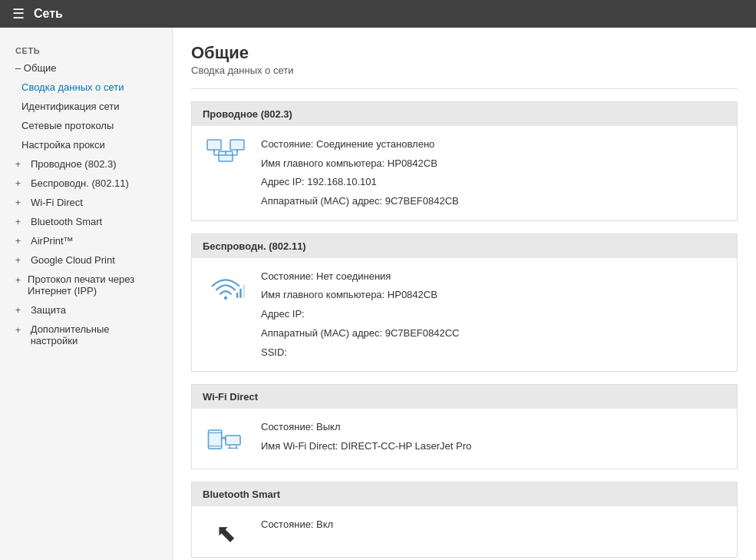 This screenshot has height=560, width=756. What do you see at coordinates (48, 14) in the screenshot?
I see `header-title: Сеть` at bounding box center [48, 14].